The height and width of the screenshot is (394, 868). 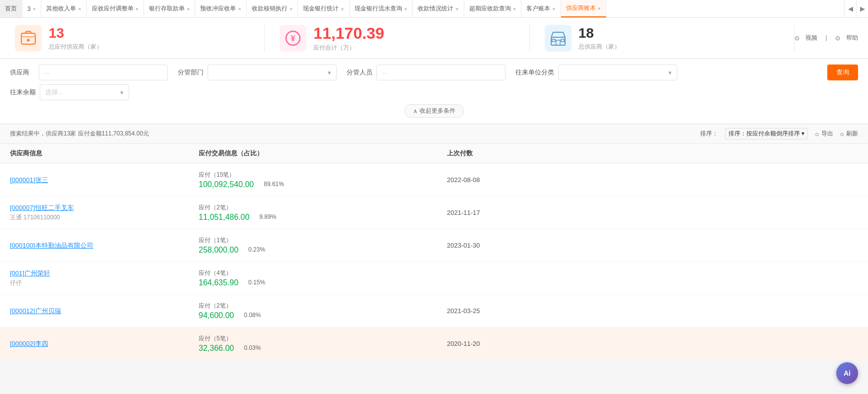 What do you see at coordinates (29, 180) in the screenshot?
I see `supplier-link-1: [000001]张三` at bounding box center [29, 180].